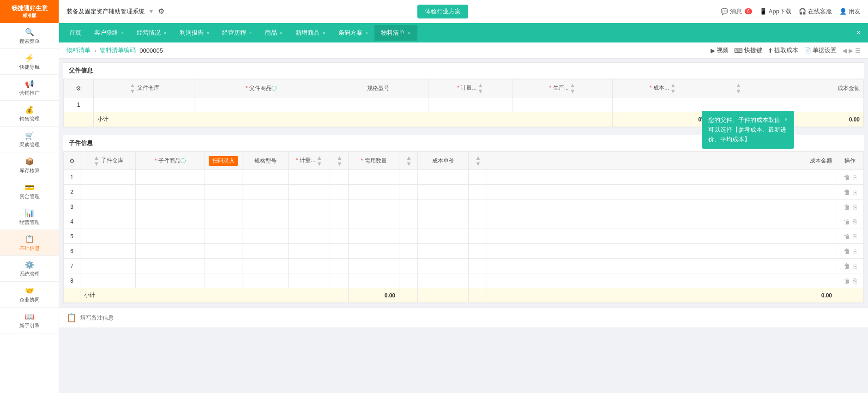  Describe the element at coordinates (470, 318) in the screenshot. I see `remark-input` at that location.